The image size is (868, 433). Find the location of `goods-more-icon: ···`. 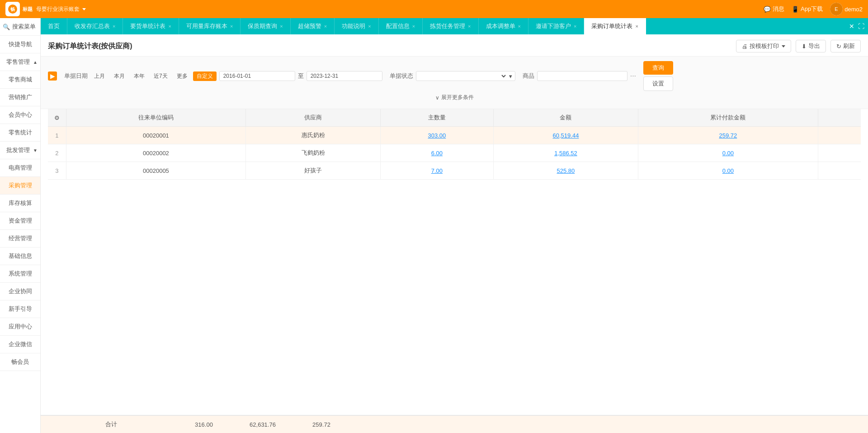

goods-more-icon: ··· is located at coordinates (633, 76).